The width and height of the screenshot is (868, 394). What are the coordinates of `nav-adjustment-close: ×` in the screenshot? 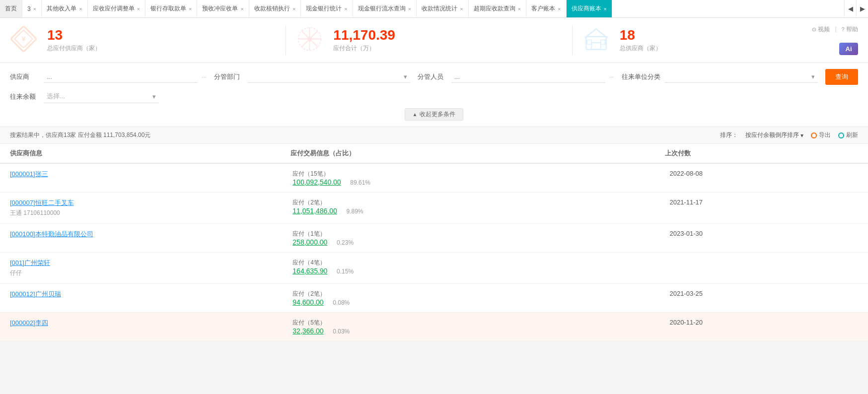 It's located at (139, 9).